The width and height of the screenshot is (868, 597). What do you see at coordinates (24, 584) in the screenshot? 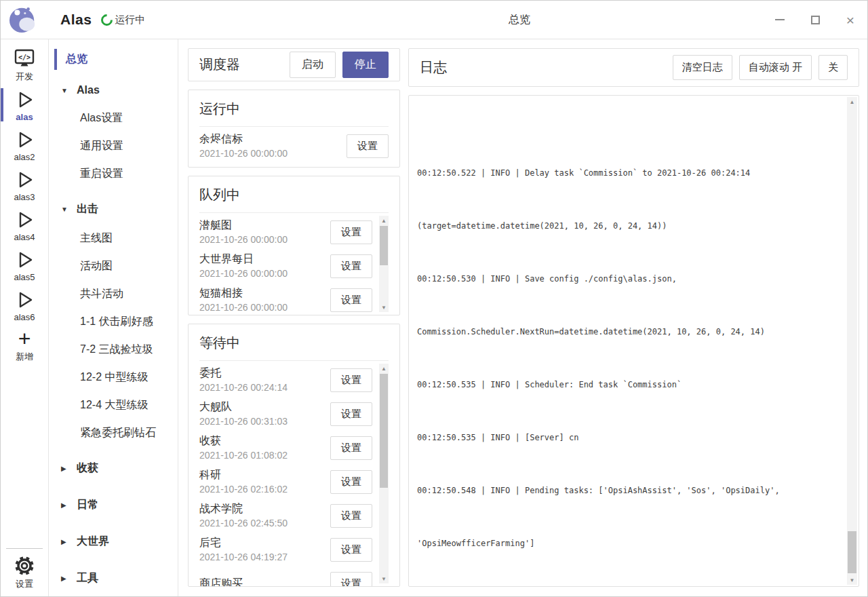
I see `rail-item-label: 设置` at bounding box center [24, 584].